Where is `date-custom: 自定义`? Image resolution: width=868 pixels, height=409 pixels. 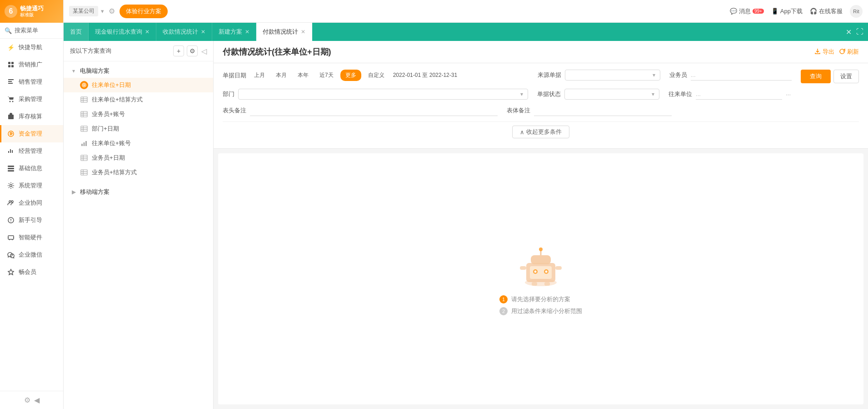 date-custom: 自定义 is located at coordinates (376, 76).